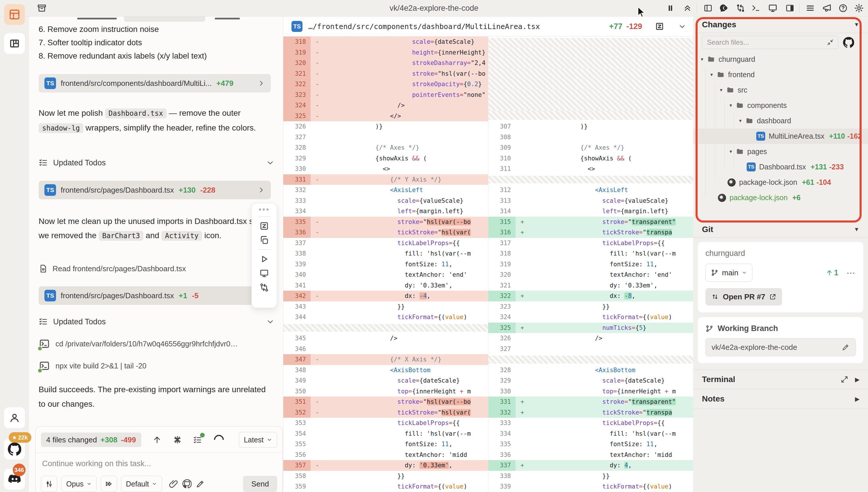  Describe the element at coordinates (708, 8) in the screenshot. I see `panel-left-icon` at that location.